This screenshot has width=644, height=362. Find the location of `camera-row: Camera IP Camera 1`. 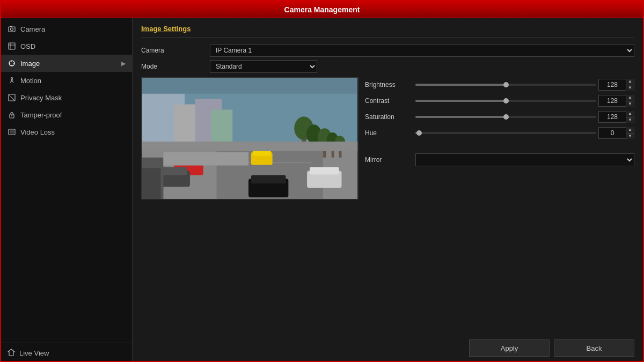

camera-row: Camera IP Camera 1 is located at coordinates (387, 50).